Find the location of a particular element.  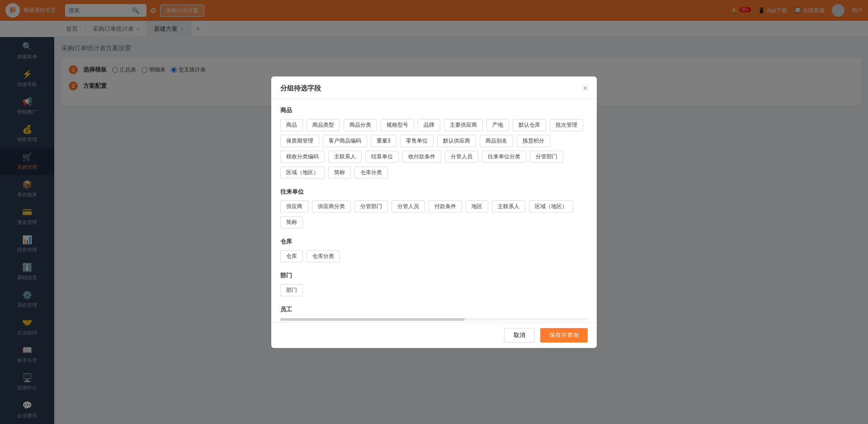

field-main-contact: 主联系人 is located at coordinates (345, 157).